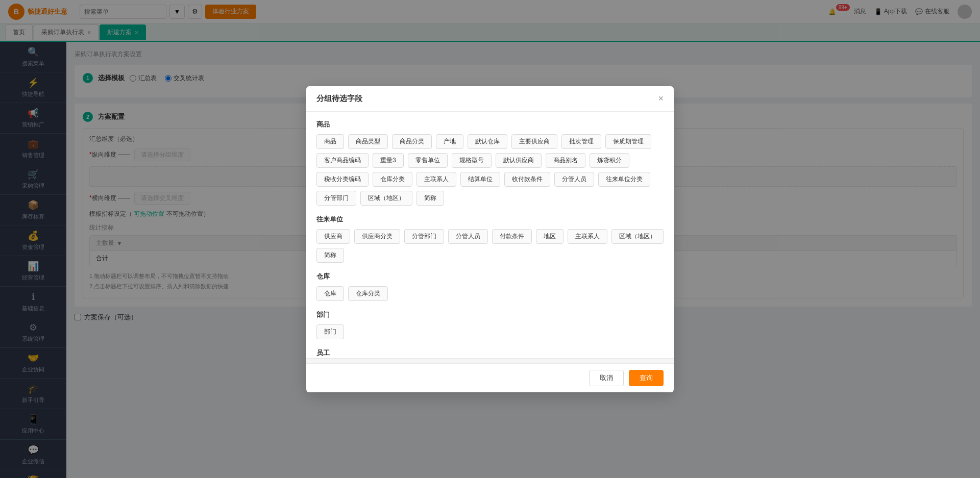  Describe the element at coordinates (490, 332) in the screenshot. I see `field-items-3: 部门` at that location.